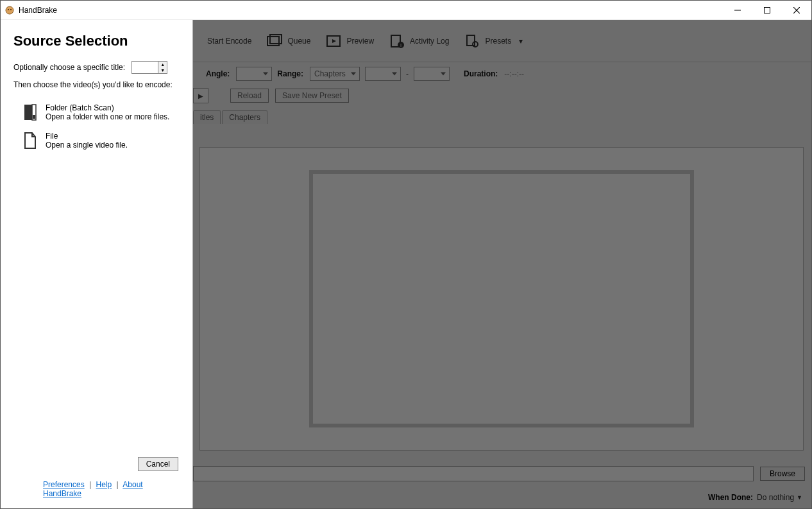  Describe the element at coordinates (799, 497) in the screenshot. I see `chevron-down-icon: ▼` at that location.